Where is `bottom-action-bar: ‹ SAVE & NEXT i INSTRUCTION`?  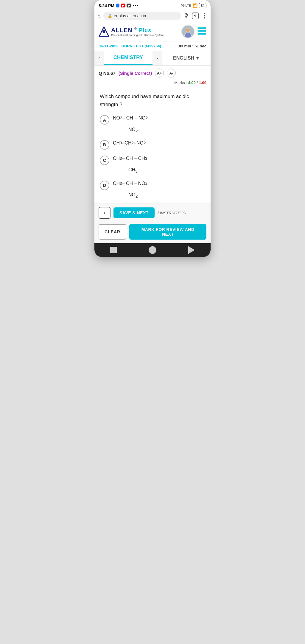
bottom-action-bar: ‹ SAVE & NEXT i INSTRUCTION is located at coordinates (152, 213).